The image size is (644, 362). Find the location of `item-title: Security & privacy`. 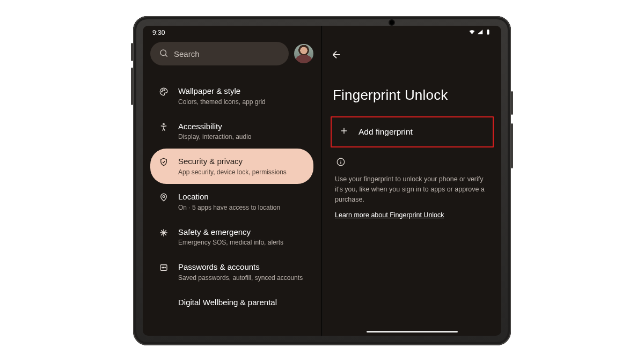

item-title: Security & privacy is located at coordinates (232, 161).